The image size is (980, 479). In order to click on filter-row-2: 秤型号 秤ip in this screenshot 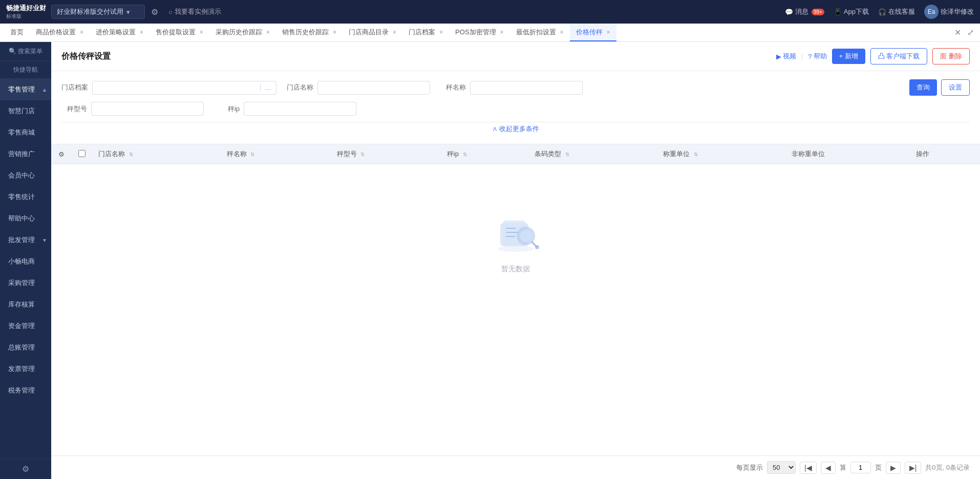, I will do `click(516, 108)`.